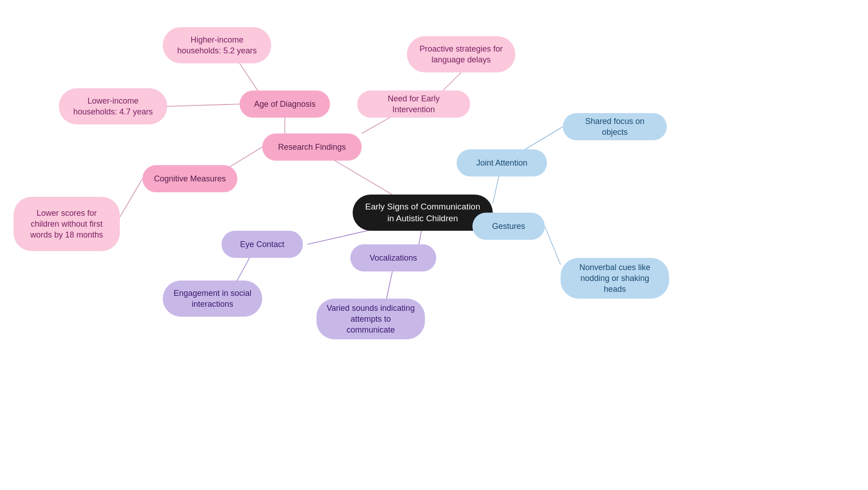  Describe the element at coordinates (423, 213) in the screenshot. I see `center-node: Early Signs of Communication in Autistic…` at that location.